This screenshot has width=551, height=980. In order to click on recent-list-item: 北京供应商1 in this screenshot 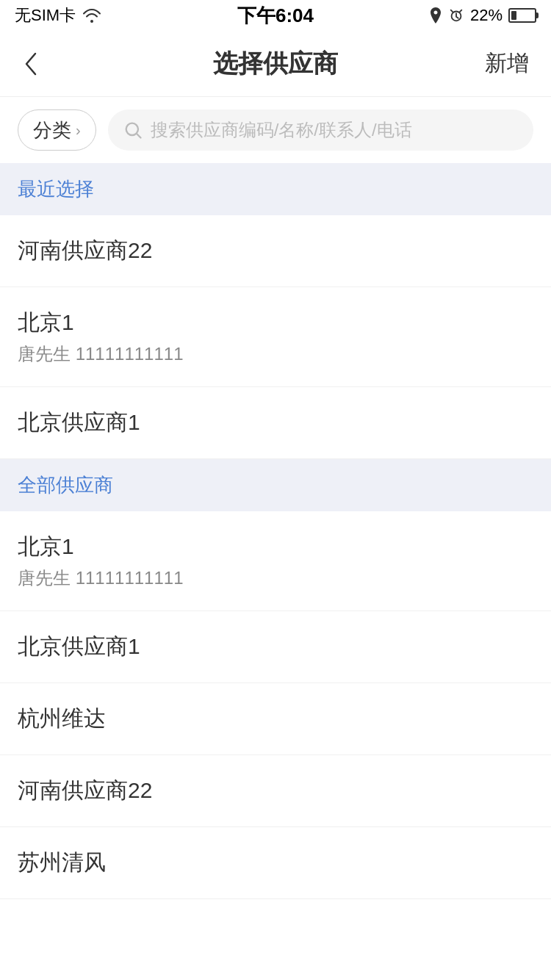, I will do `click(276, 423)`.